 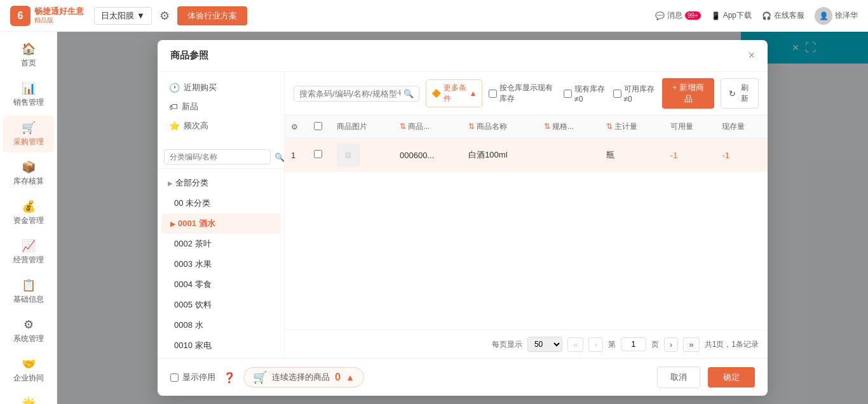 What do you see at coordinates (174, 126) in the screenshot?
I see `star-icon: ⭐` at bounding box center [174, 126].